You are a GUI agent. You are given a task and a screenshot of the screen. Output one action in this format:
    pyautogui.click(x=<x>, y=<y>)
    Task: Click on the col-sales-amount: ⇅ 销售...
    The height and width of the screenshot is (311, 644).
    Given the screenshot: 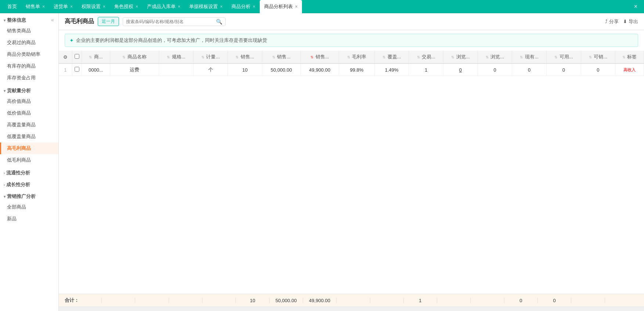 What is the action you would take?
    pyautogui.click(x=281, y=57)
    